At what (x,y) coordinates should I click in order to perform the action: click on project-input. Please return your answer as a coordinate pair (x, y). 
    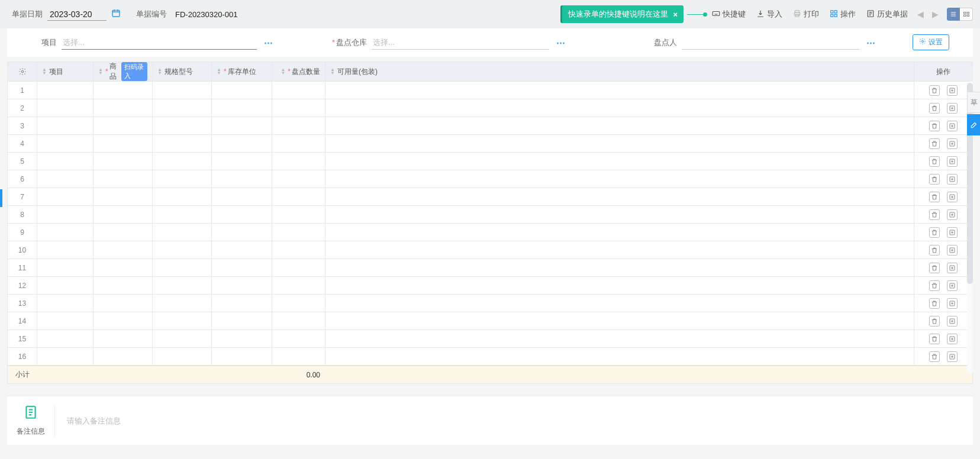
    Looking at the image, I should click on (159, 43).